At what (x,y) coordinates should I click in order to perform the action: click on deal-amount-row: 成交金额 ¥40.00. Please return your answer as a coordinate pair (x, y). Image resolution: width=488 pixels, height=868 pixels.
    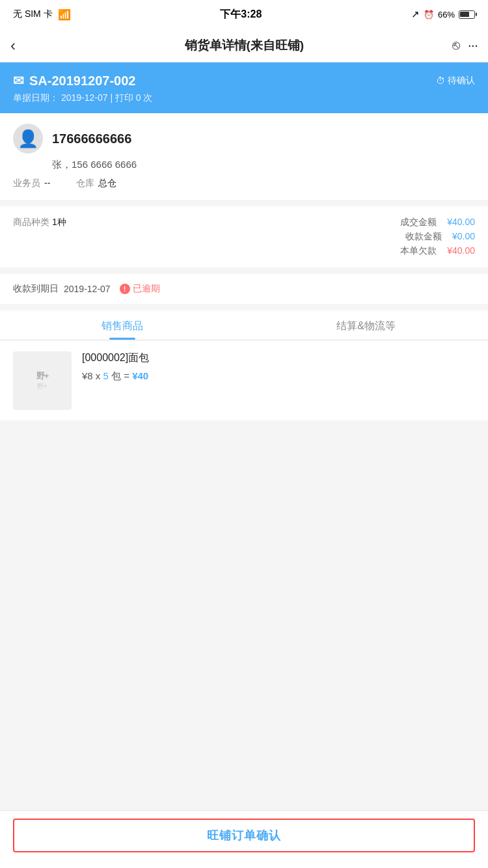
    Looking at the image, I should click on (437, 223).